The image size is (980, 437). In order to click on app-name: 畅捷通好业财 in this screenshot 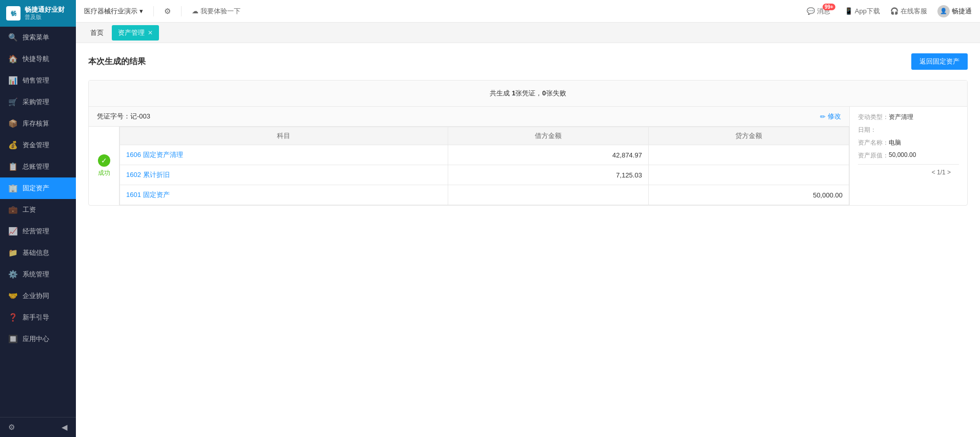, I will do `click(45, 10)`.